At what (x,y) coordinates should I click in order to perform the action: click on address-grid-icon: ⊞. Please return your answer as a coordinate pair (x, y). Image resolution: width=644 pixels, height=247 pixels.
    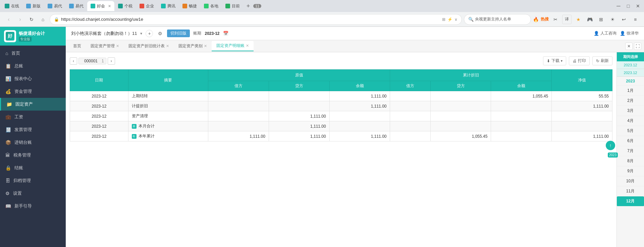
    Looking at the image, I should click on (444, 19).